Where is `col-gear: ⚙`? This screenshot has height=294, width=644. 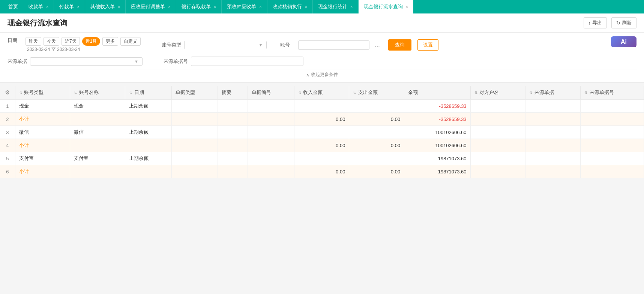
col-gear: ⚙ is located at coordinates (8, 93).